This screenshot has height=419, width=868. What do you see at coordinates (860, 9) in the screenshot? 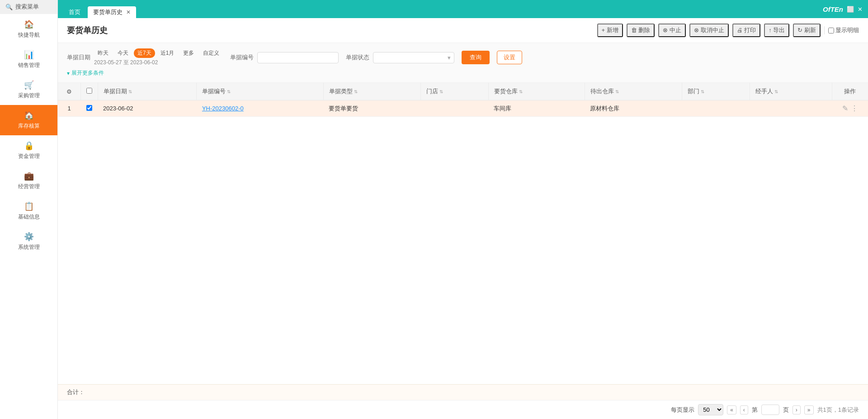
I see `close-button: ✕` at bounding box center [860, 9].